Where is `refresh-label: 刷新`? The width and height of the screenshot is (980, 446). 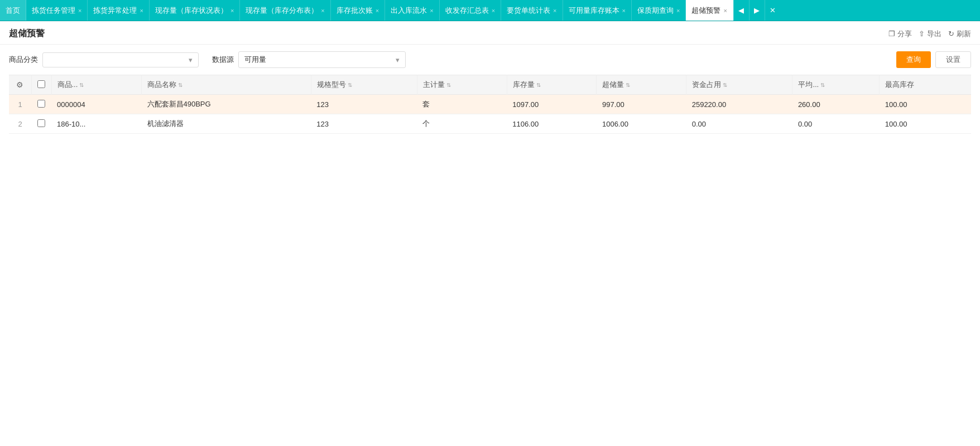
refresh-label: 刷新 is located at coordinates (964, 34).